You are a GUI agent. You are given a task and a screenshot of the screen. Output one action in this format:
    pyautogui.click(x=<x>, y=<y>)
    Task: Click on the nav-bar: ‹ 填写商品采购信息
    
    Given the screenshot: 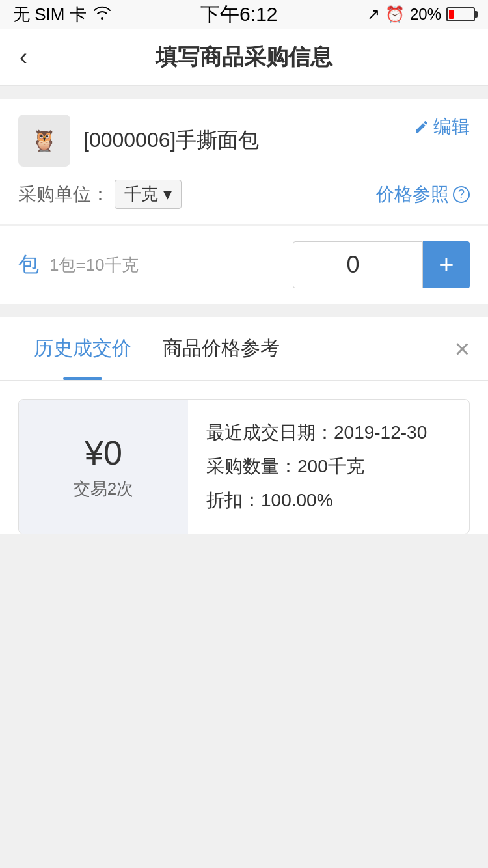 What is the action you would take?
    pyautogui.click(x=244, y=57)
    